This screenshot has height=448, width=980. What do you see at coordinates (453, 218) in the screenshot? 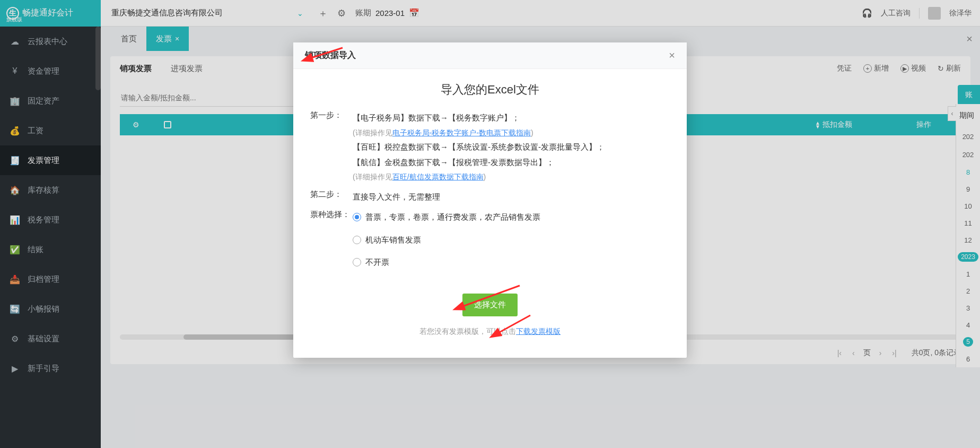
I see `radio-label: 普票，专票，卷票，通行费发票，农产品销售发票` at bounding box center [453, 218].